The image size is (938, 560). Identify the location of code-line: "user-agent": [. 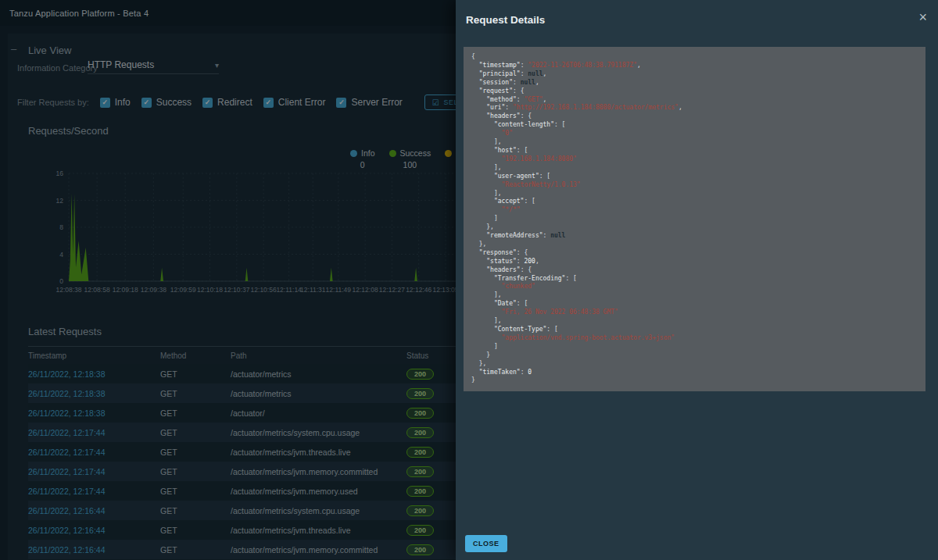
(694, 177).